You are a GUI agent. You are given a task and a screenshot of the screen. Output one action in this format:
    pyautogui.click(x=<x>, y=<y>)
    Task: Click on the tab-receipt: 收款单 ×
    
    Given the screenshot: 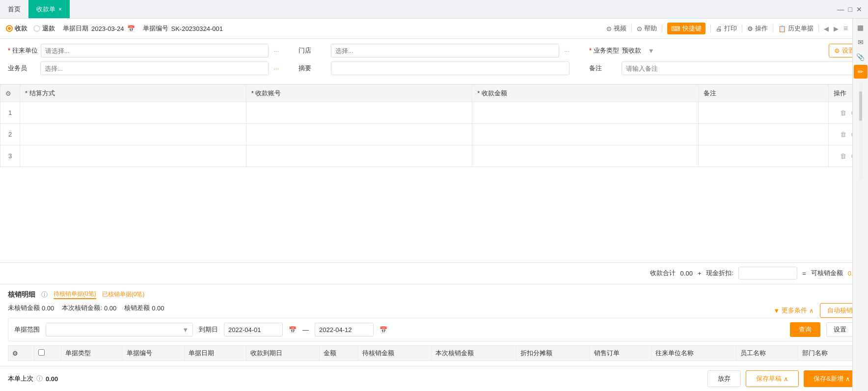 What is the action you would take?
    pyautogui.click(x=49, y=9)
    